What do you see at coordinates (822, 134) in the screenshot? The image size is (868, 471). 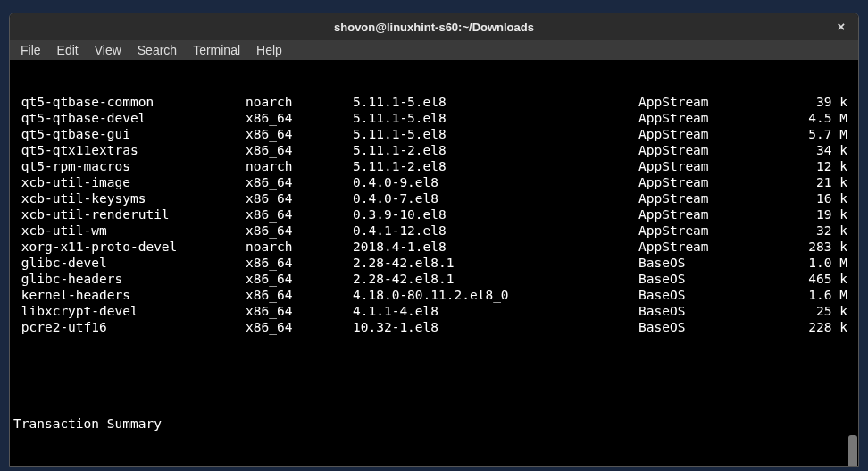 I see `pkg-size: 5.7 M` at bounding box center [822, 134].